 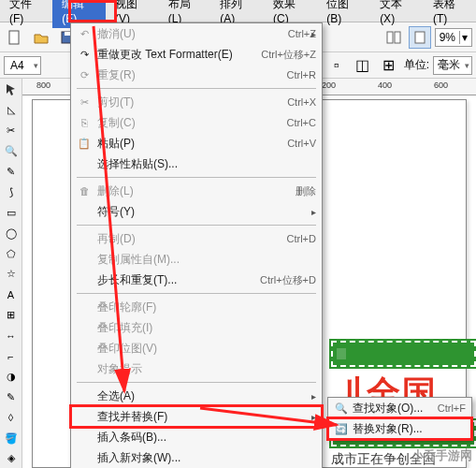 What do you see at coordinates (196, 102) in the screenshot?
I see `menu-cut: ✂剪切(T)Ctrl+X` at bounding box center [196, 102].